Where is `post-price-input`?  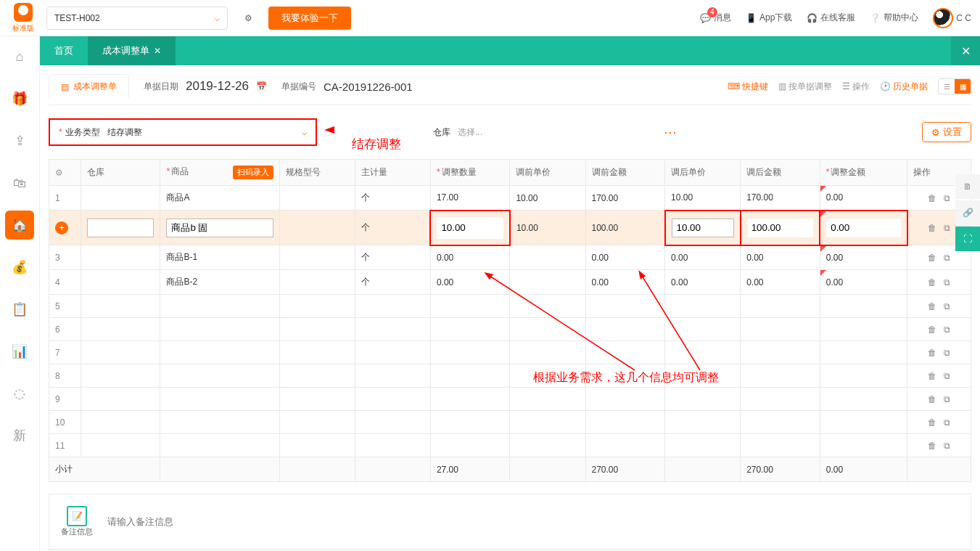
post-price-input is located at coordinates (703, 228).